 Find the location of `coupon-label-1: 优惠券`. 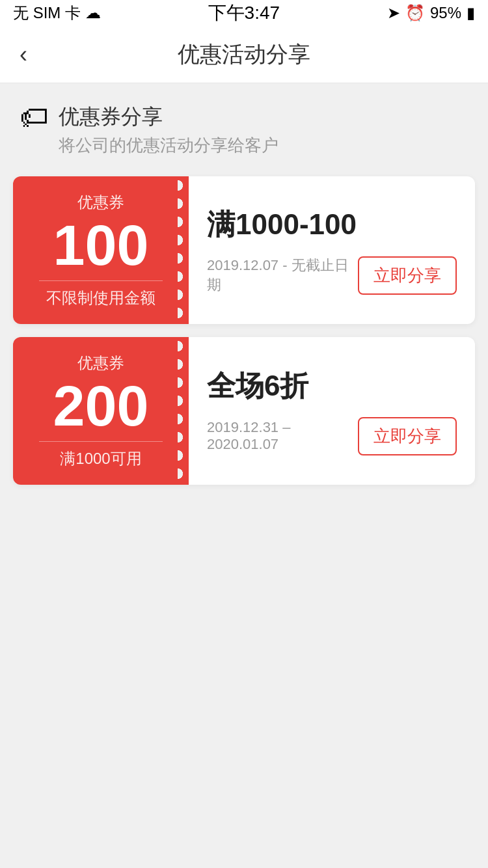

coupon-label-1: 优惠券 is located at coordinates (101, 363).